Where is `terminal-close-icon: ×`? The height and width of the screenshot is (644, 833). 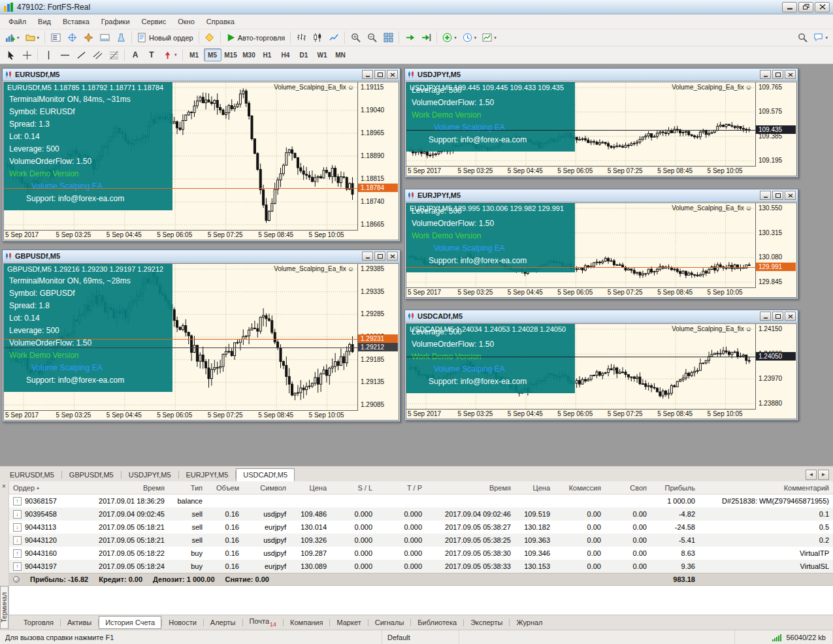
terminal-close-icon: × is located at coordinates (4, 486).